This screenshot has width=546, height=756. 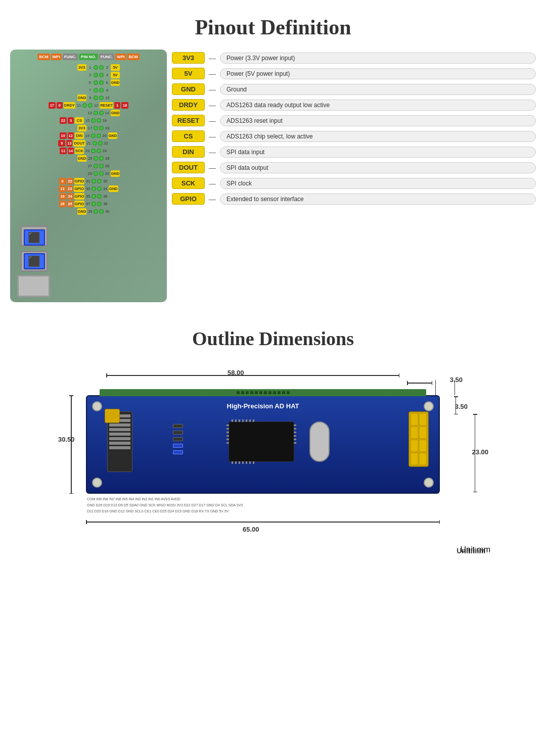 I want to click on dim-line-3v5-h, so click(x=436, y=388).